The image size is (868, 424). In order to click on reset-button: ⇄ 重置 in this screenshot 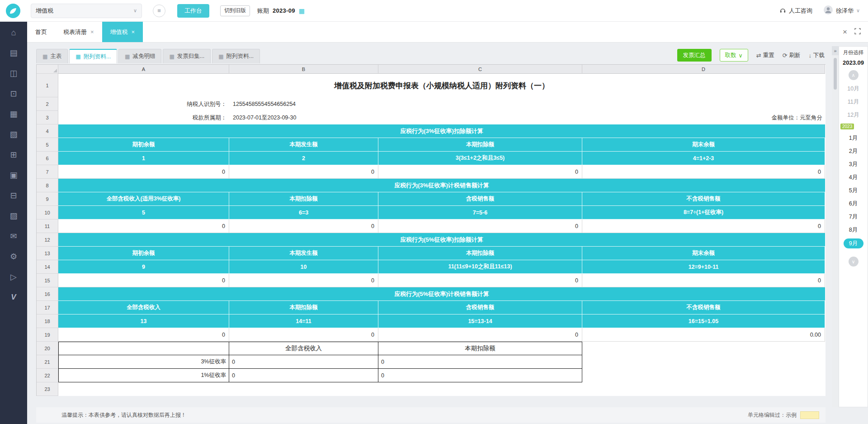, I will do `click(765, 55)`.